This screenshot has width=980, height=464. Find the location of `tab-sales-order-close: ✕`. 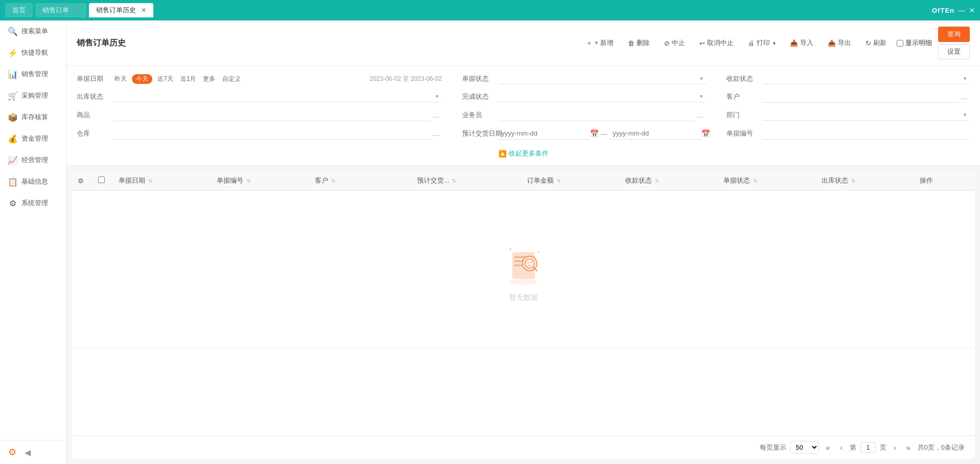

tab-sales-order-close: ✕ is located at coordinates (77, 10).